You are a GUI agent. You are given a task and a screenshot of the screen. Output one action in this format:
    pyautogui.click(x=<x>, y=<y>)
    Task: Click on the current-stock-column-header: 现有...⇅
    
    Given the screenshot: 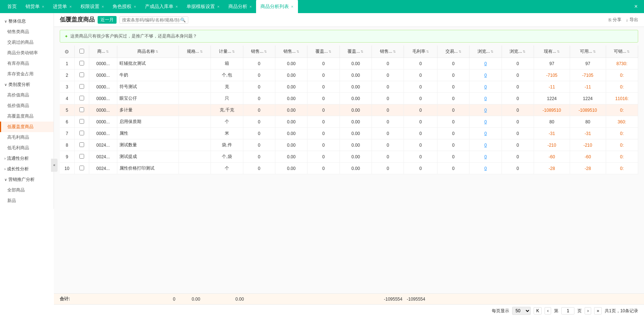 What is the action you would take?
    pyautogui.click(x=552, y=52)
    